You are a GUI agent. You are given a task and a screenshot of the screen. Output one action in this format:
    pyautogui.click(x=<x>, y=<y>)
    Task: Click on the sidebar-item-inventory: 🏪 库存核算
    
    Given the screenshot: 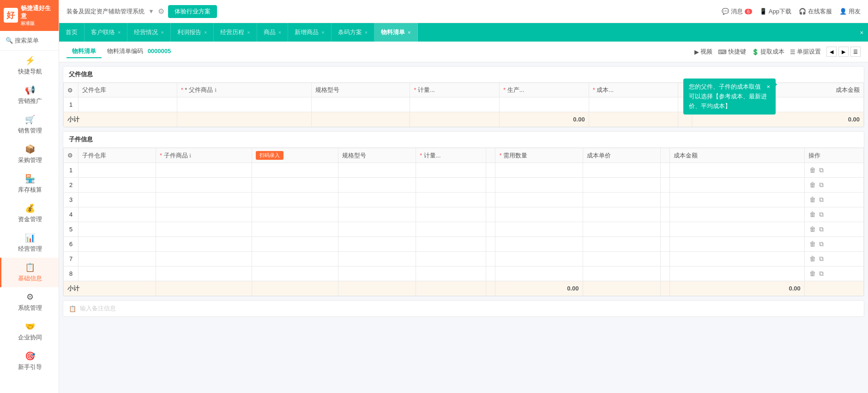 What is the action you would take?
    pyautogui.click(x=30, y=184)
    